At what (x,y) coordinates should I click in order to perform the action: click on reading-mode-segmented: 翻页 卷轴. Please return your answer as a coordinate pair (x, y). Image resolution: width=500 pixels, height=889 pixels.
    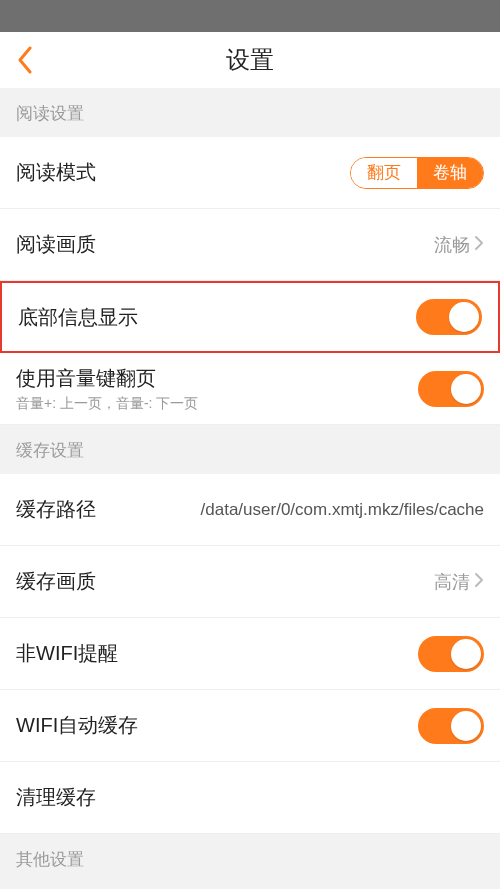
    Looking at the image, I should click on (417, 173).